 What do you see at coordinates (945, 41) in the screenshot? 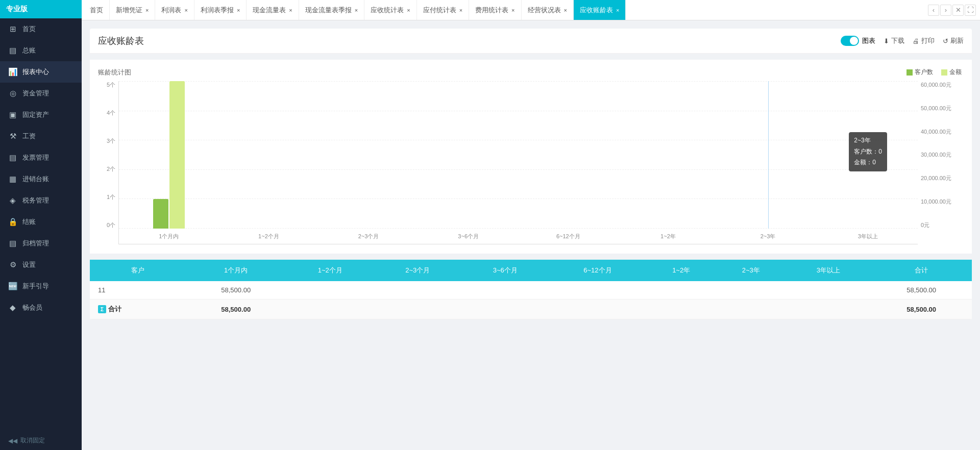
I see `refresh-icon: ↺` at bounding box center [945, 41].